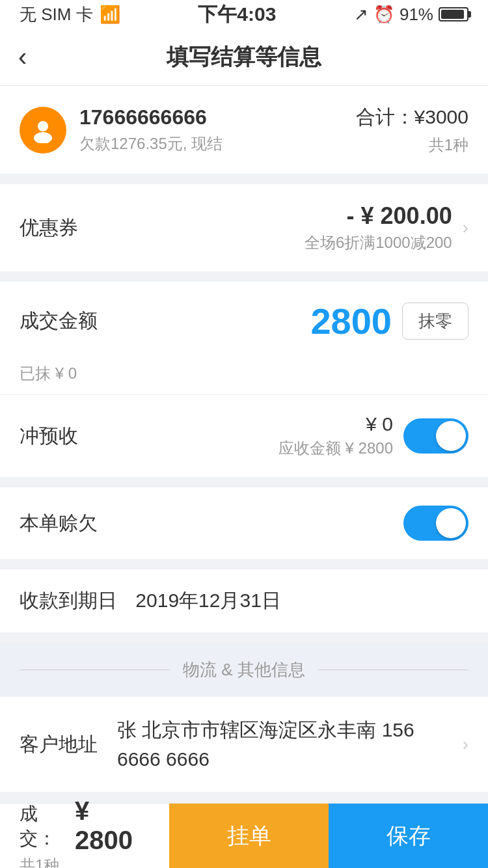 Image resolution: width=488 pixels, height=868 pixels. What do you see at coordinates (151, 144) in the screenshot?
I see `customer-debt: 欠款1276.35元, 现结` at bounding box center [151, 144].